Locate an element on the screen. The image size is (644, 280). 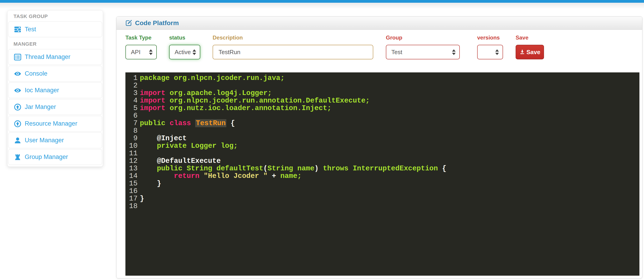
sidebar-item-thread-manager: Thread Manager is located at coordinates (55, 57).